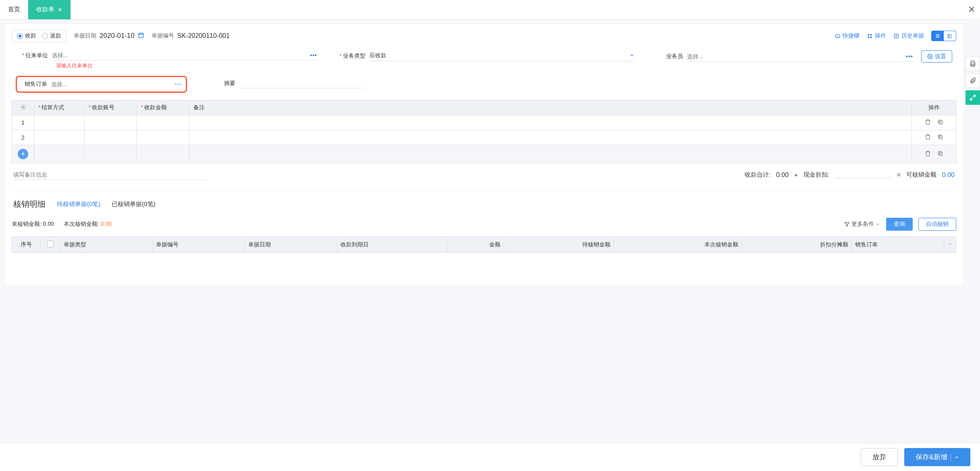 The image size is (980, 471). What do you see at coordinates (973, 98) in the screenshot?
I see `rail-expand-icon` at bounding box center [973, 98].